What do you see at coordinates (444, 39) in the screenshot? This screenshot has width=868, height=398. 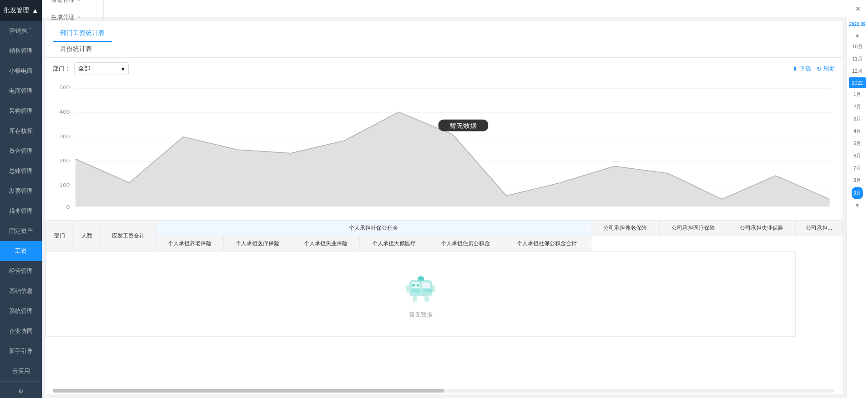 I see `sub-tabs: 部门工资统计表月份统计表` at bounding box center [444, 39].